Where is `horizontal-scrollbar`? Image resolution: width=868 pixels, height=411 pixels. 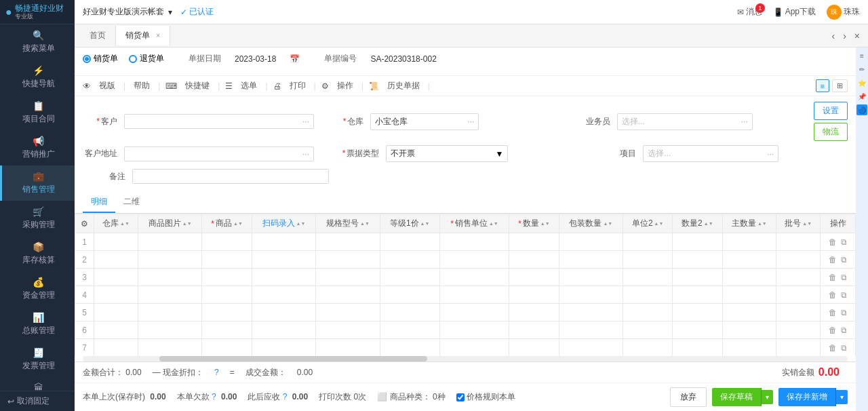
horizontal-scrollbar is located at coordinates (465, 359).